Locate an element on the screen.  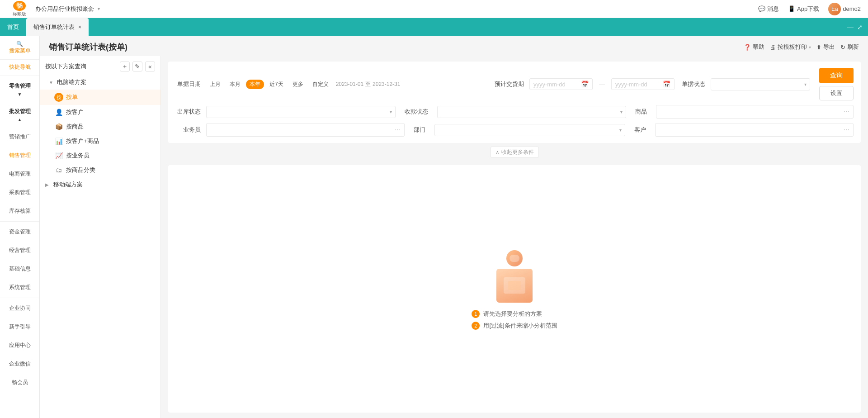
add-scheme-button: + is located at coordinates (125, 66).